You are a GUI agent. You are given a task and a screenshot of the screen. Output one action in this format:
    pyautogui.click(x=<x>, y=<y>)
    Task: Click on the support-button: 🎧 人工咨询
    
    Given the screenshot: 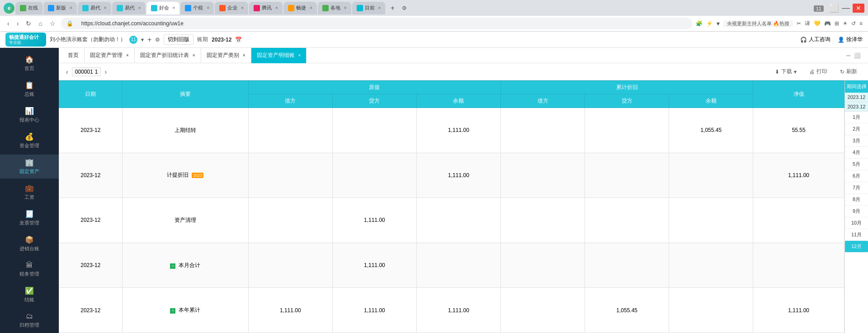 What is the action you would take?
    pyautogui.click(x=816, y=40)
    